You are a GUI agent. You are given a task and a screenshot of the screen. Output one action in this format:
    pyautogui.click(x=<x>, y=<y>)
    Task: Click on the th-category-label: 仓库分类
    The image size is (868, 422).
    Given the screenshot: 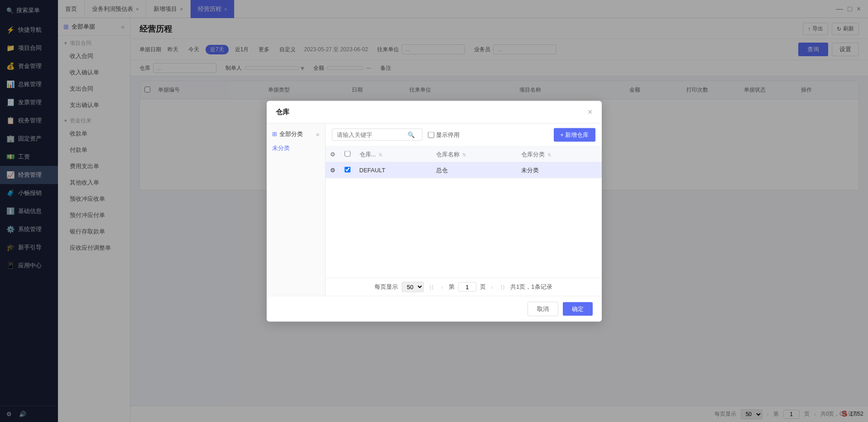 What is the action you would take?
    pyautogui.click(x=533, y=154)
    